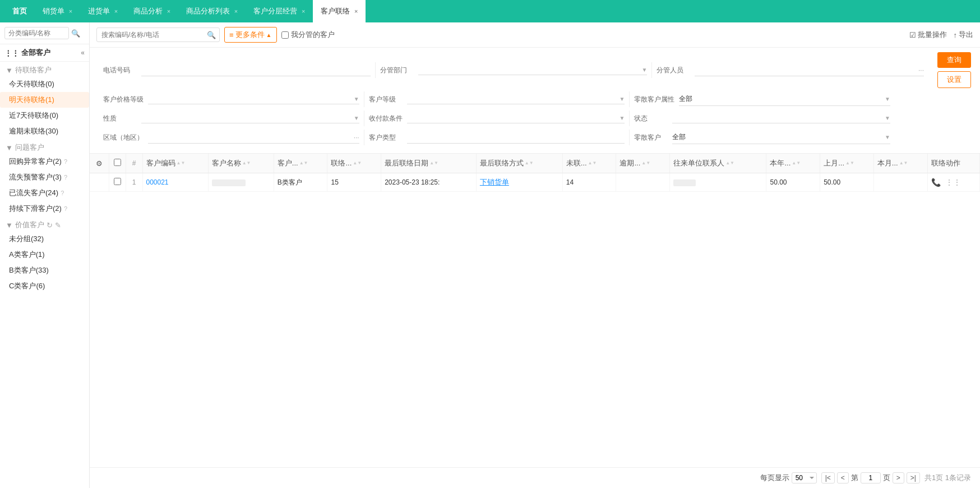 The height and width of the screenshot is (488, 980). I want to click on first-page-btn: |<, so click(828, 478).